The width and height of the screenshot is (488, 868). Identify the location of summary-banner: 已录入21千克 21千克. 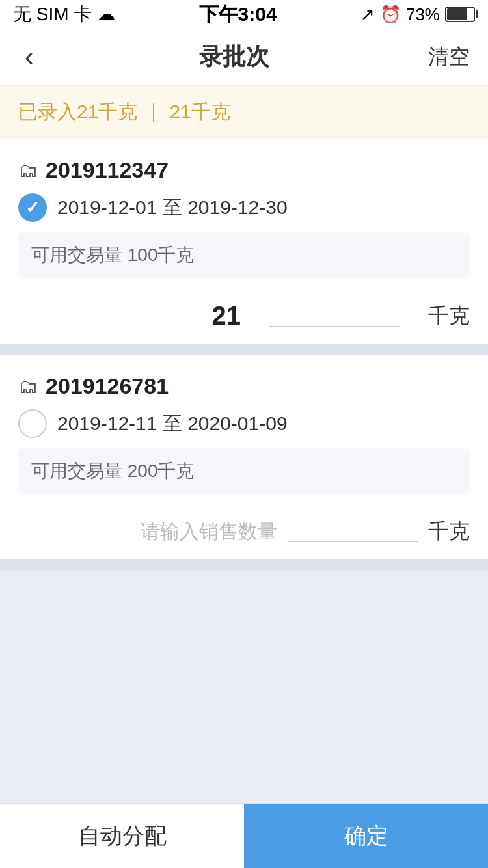
(244, 113).